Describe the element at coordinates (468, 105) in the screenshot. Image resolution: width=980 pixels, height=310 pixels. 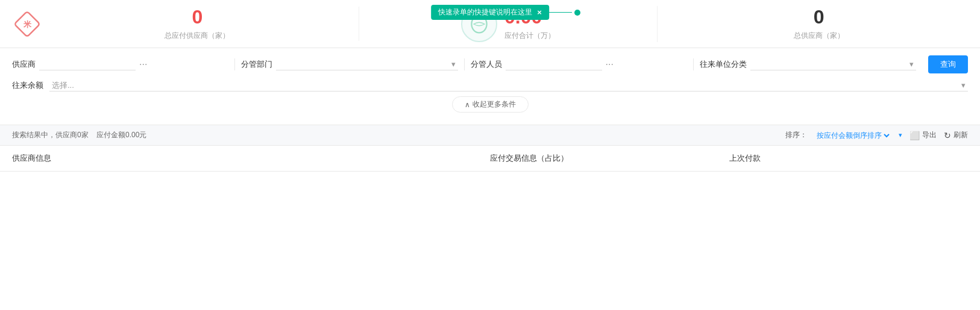
I see `collapse-icon: ∧` at that location.